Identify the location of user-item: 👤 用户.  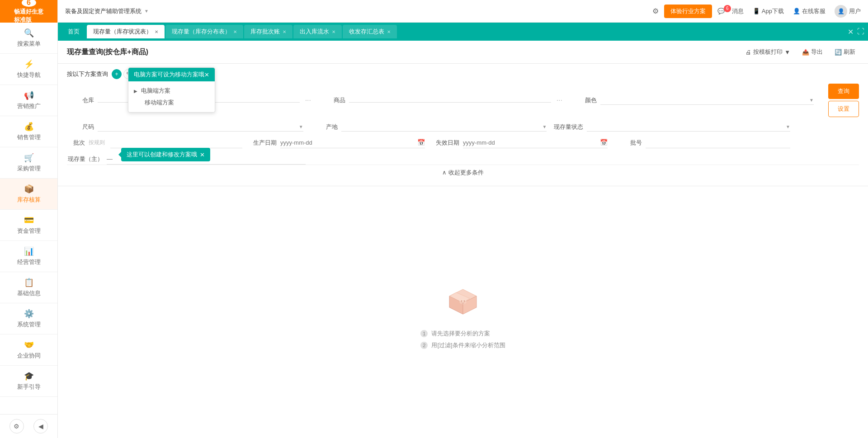
(848, 11).